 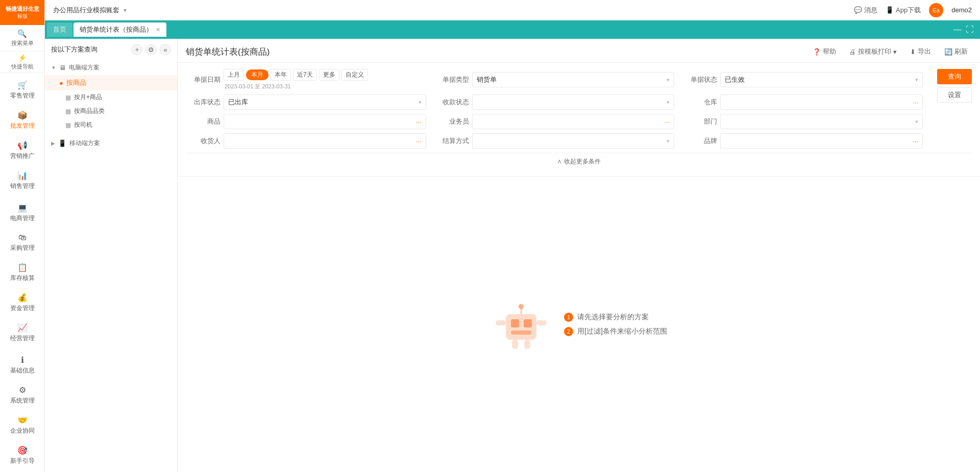 I want to click on month-goods-icon: ▦, so click(x=68, y=98).